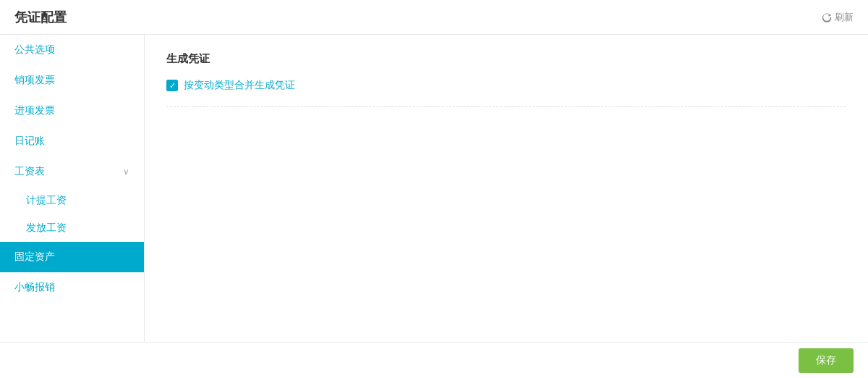 The image size is (868, 378). I want to click on sidebar-item-sales-invoice: 销项发票, so click(72, 80).